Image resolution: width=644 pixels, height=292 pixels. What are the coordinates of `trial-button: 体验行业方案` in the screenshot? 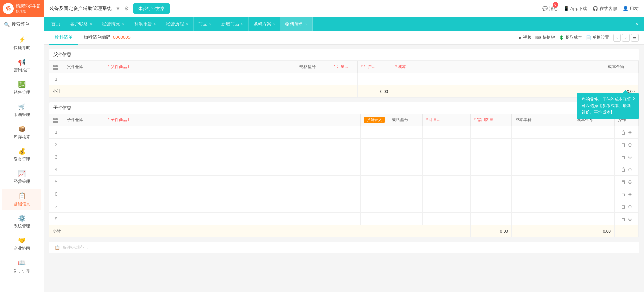 It's located at (151, 9).